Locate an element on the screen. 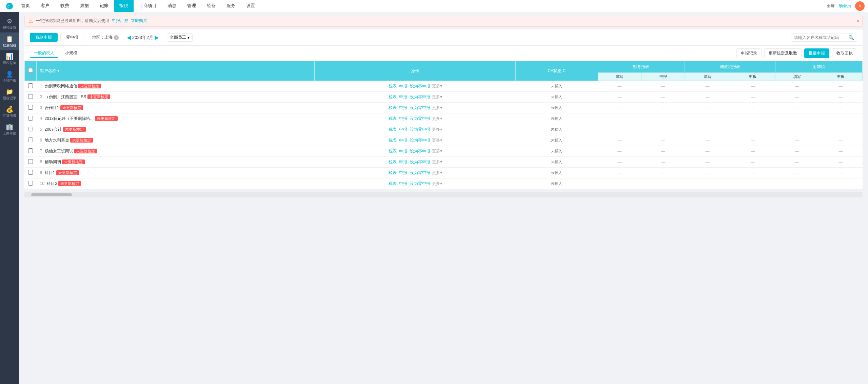  tab-tax-declare: 税款申报 is located at coordinates (44, 37).